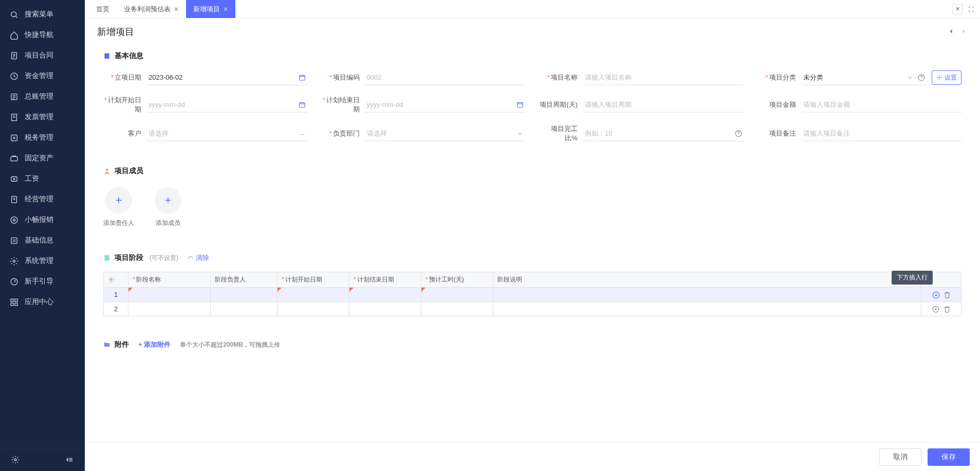 Image resolution: width=980 pixels, height=471 pixels. Describe the element at coordinates (42, 97) in the screenshot. I see `sidebar-item-ledger: 总账管理` at that location.